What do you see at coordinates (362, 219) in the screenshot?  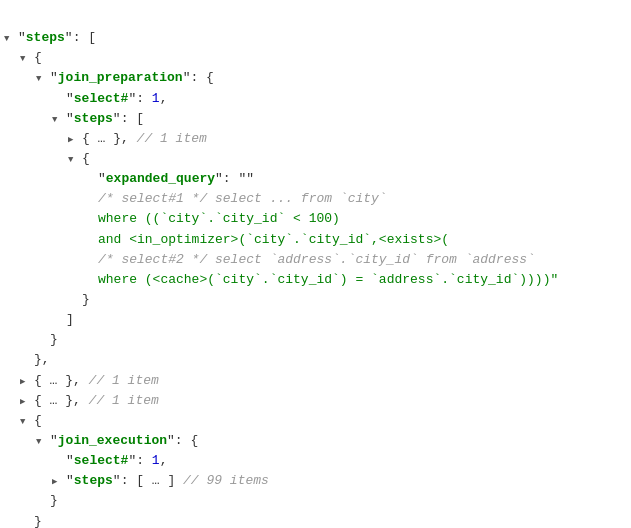 I see `line-content: where ((`city`.`city_id` < 100)` at bounding box center [362, 219].